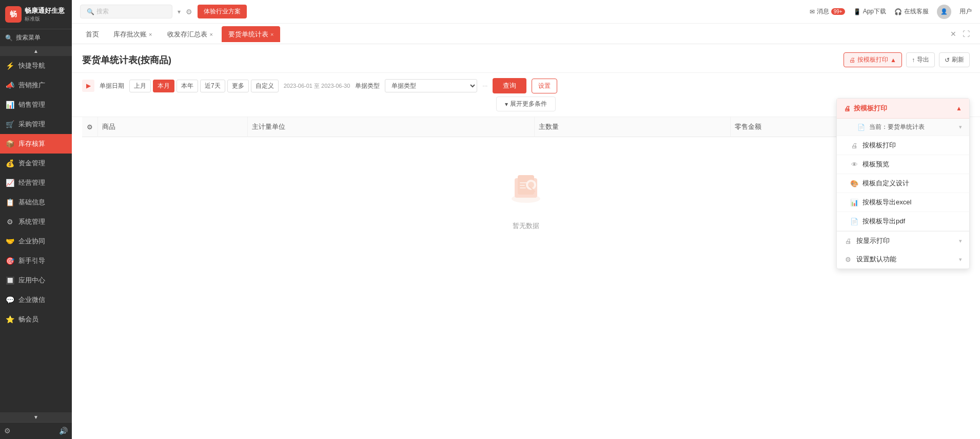 Image resolution: width=980 pixels, height=439 pixels. Describe the element at coordinates (10, 163) in the screenshot. I see `finance-icon: 💰` at that location.